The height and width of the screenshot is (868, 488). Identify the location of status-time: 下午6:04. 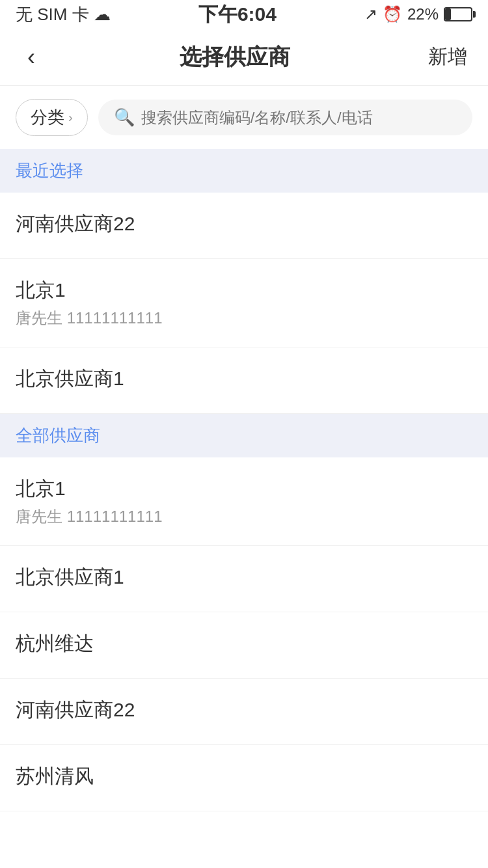
(237, 14).